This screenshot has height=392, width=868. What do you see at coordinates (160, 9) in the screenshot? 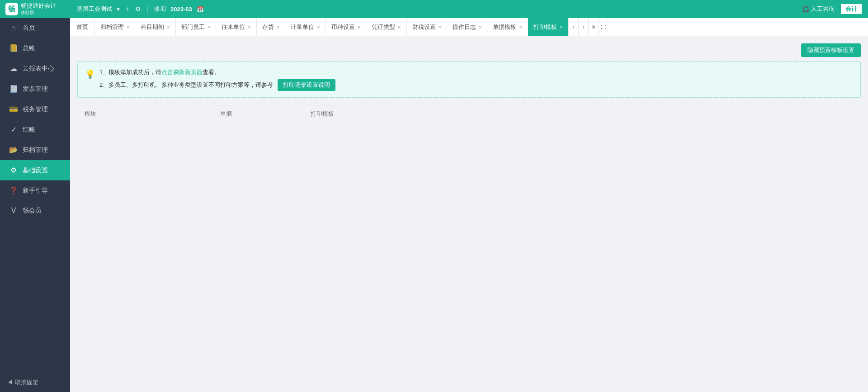
I see `period-label: 账期` at bounding box center [160, 9].